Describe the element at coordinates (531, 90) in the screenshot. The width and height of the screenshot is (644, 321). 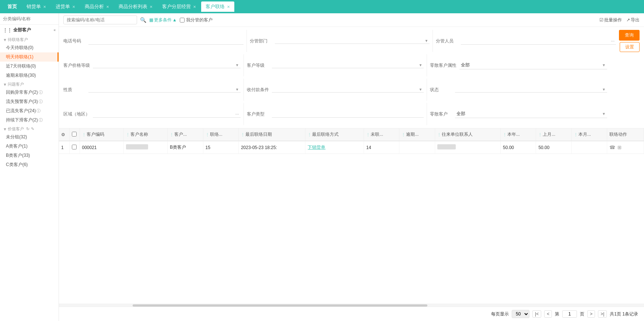
I see `status-select: ▼` at that location.